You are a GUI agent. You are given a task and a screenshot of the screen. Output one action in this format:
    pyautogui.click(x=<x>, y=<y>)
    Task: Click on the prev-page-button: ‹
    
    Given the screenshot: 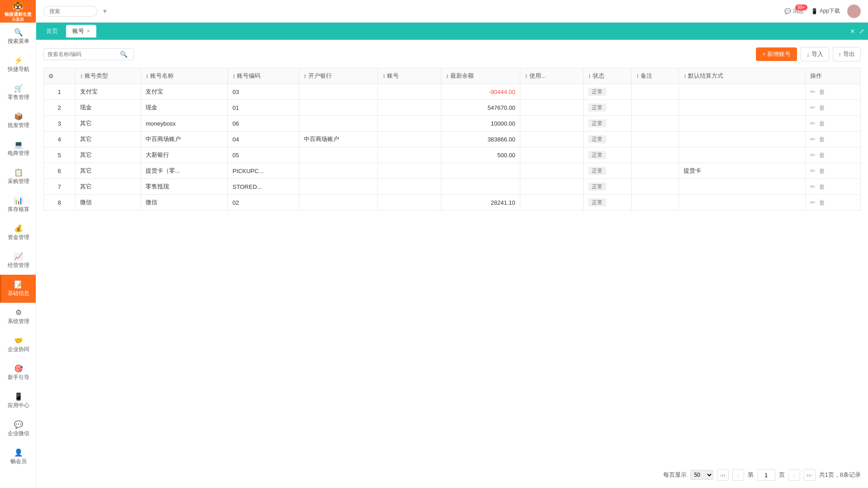 What is the action you would take?
    pyautogui.click(x=738, y=475)
    